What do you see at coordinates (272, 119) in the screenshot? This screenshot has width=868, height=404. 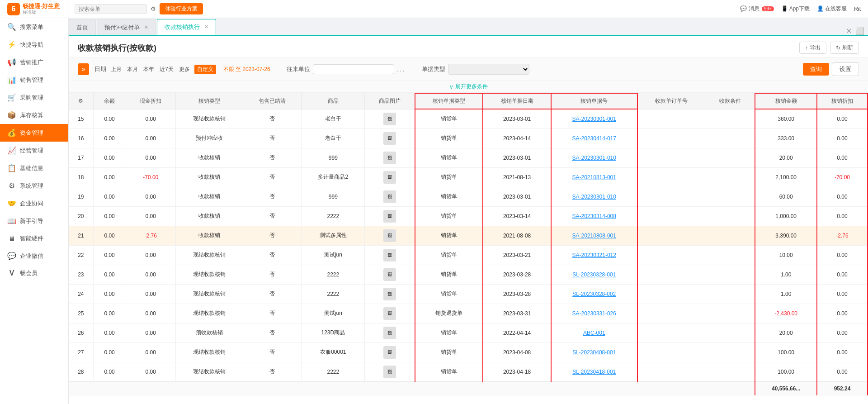 I see `cell-include-settled: 否` at bounding box center [272, 119].